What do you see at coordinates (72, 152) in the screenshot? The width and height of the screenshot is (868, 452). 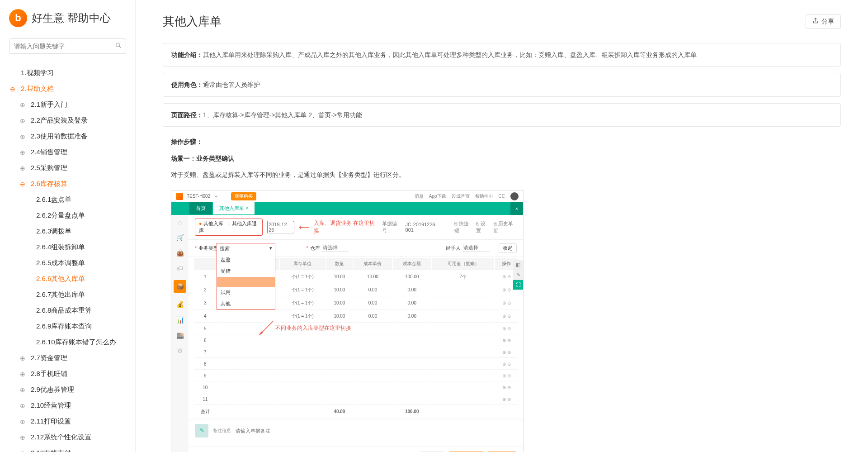 I see `nav-l2-item: 2.4销售管理` at bounding box center [72, 152].